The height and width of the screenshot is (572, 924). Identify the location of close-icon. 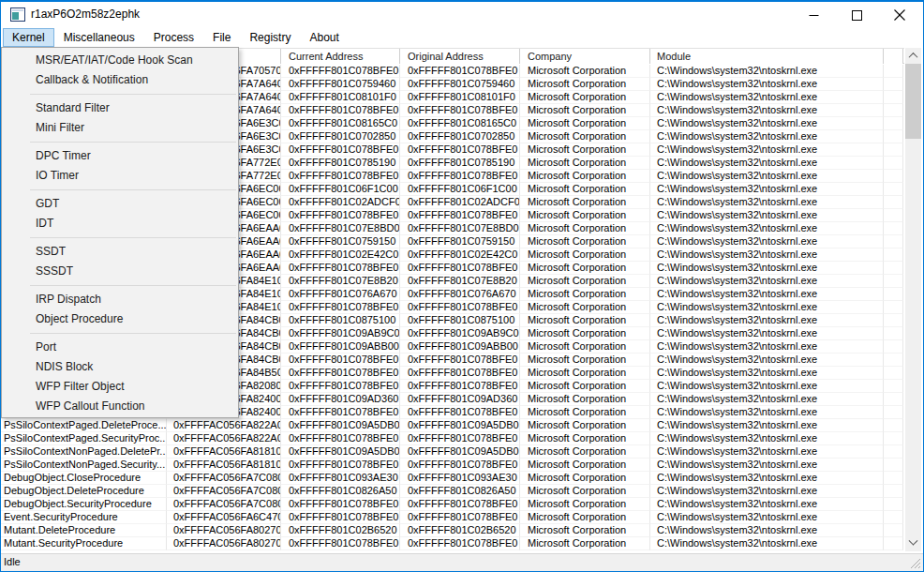
(900, 15).